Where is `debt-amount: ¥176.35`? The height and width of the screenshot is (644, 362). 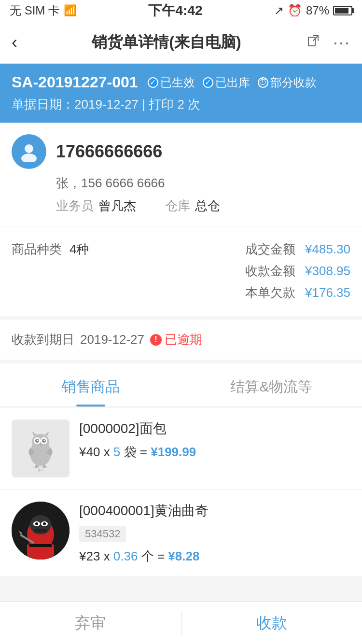 debt-amount: ¥176.35 is located at coordinates (328, 293).